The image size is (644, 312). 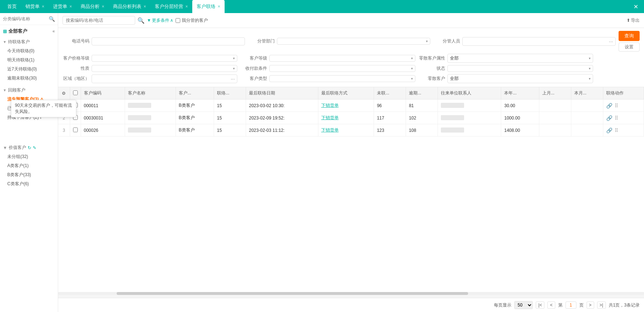 I want to click on filter-customer-type-field: 客户类型 ▾, so click(x=328, y=78).